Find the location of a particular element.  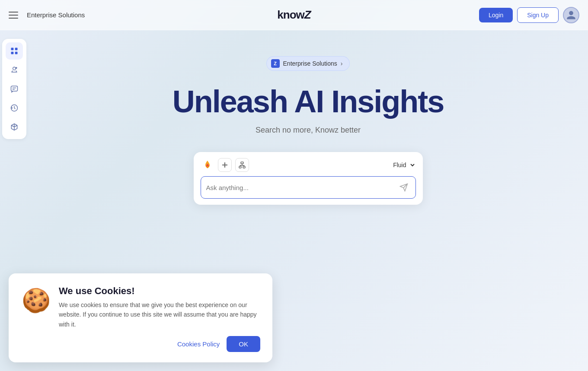

sidebar-item-cube is located at coordinates (14, 127).